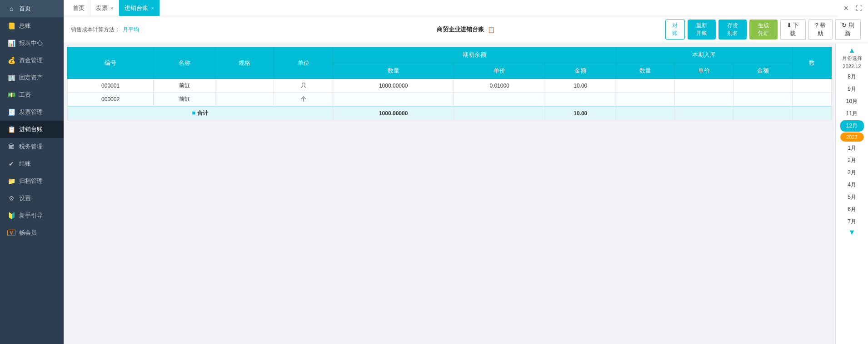  What do you see at coordinates (31, 216) in the screenshot?
I see `sidebar-item-label: 新手引导` at bounding box center [31, 216].